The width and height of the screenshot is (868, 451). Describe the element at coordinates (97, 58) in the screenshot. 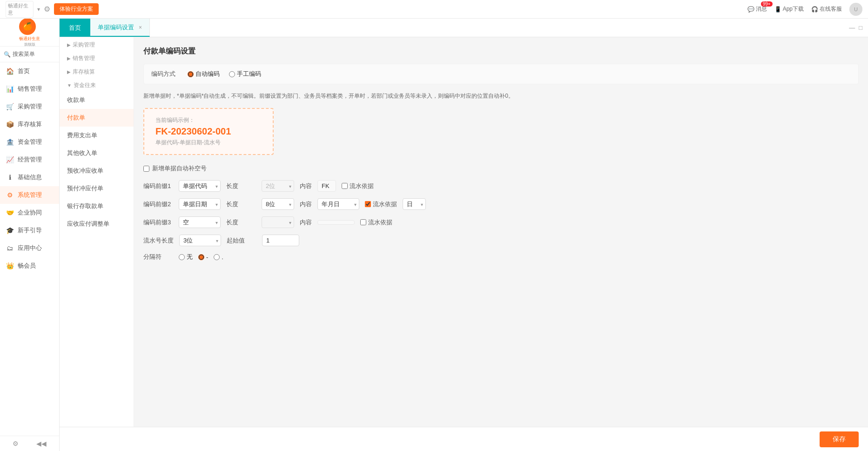

I see `group-sales: ▶ 销售管理` at that location.